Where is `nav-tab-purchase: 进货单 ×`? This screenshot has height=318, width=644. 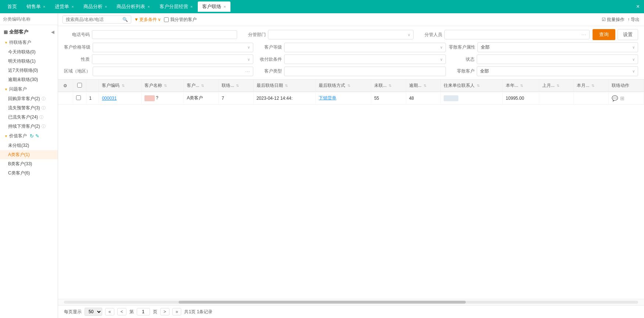
nav-tab-purchase: 进货单 × is located at coordinates (64, 7).